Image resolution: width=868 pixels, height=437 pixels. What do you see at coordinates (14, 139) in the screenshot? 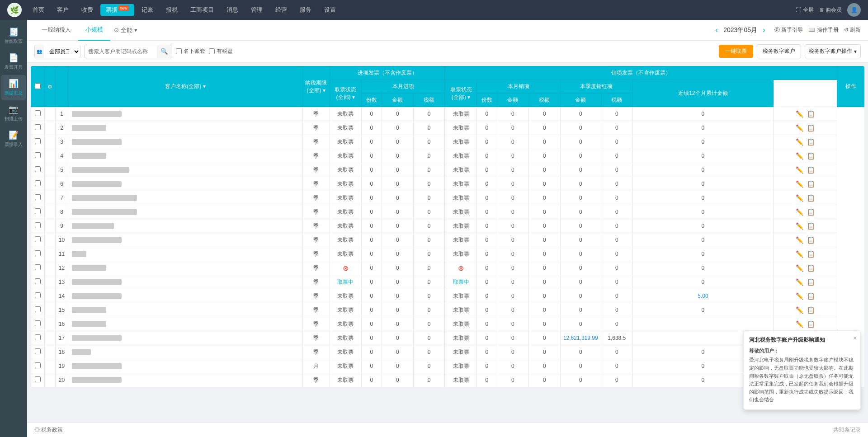
I see `sidebar-item-invoice-entry: 📝 票据录入` at bounding box center [14, 139].